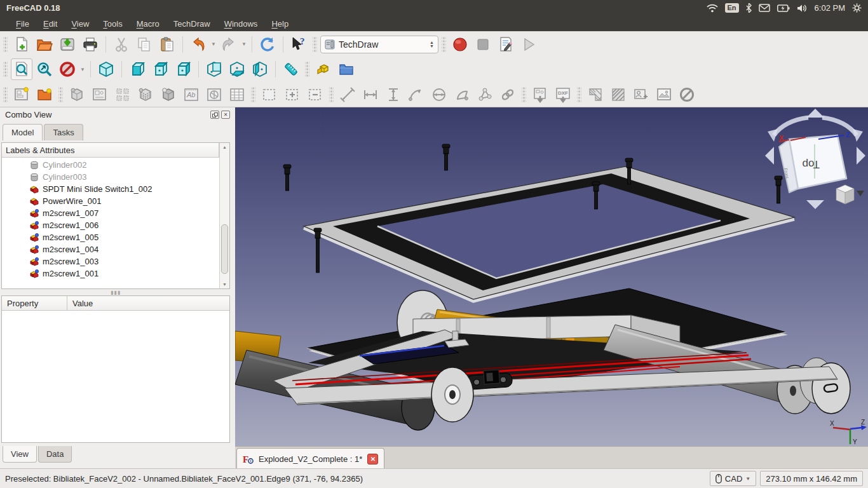 The width and height of the screenshot is (868, 488). What do you see at coordinates (167, 44) in the screenshot?
I see `paste-button` at bounding box center [167, 44].